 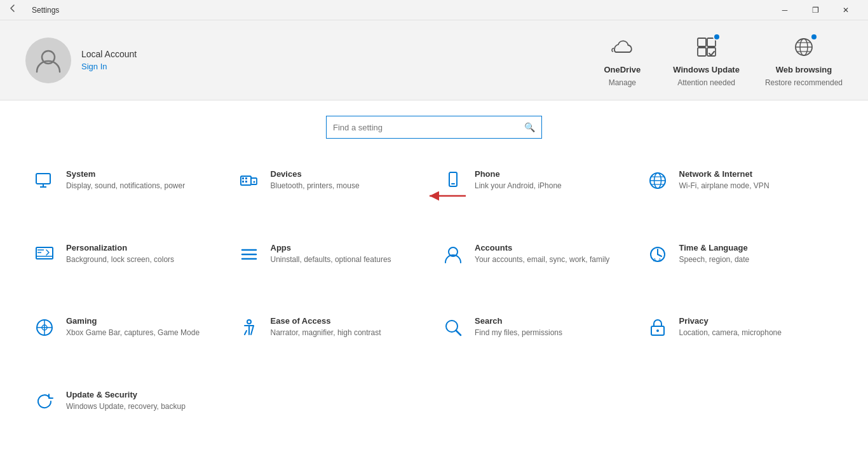 What do you see at coordinates (428, 127) in the screenshot?
I see `search-input` at bounding box center [428, 127].